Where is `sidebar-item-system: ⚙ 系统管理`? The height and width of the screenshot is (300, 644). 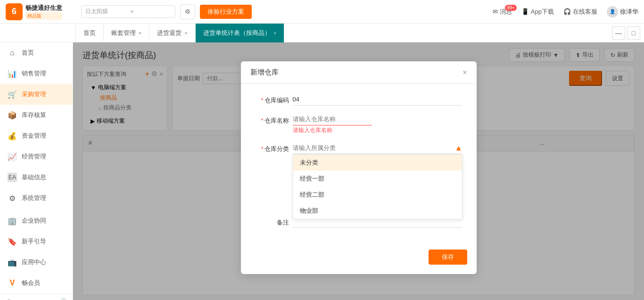
sidebar-item-system: ⚙ 系统管理 is located at coordinates (36, 198).